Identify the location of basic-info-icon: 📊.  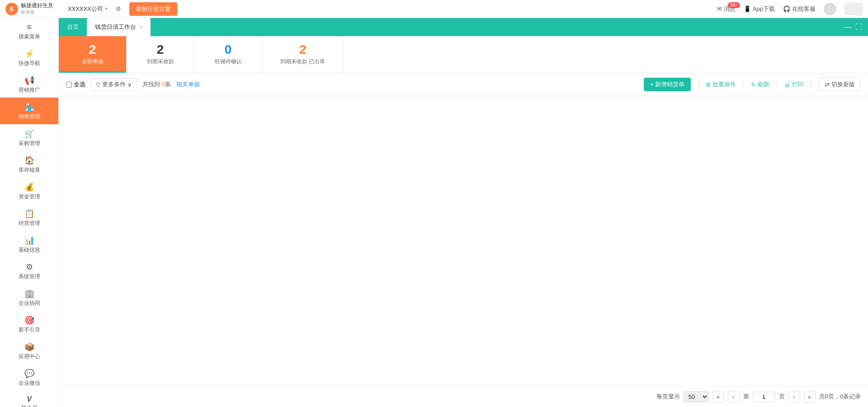
(29, 240).